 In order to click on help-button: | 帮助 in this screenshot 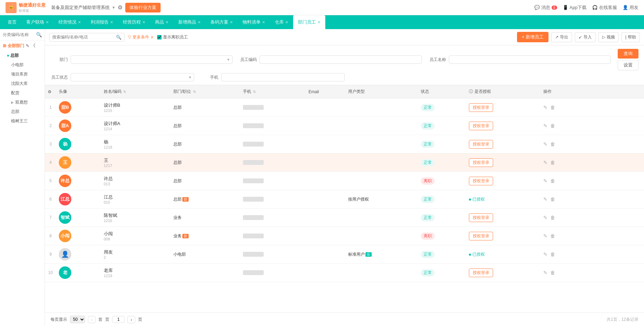, I will do `click(631, 37)`.